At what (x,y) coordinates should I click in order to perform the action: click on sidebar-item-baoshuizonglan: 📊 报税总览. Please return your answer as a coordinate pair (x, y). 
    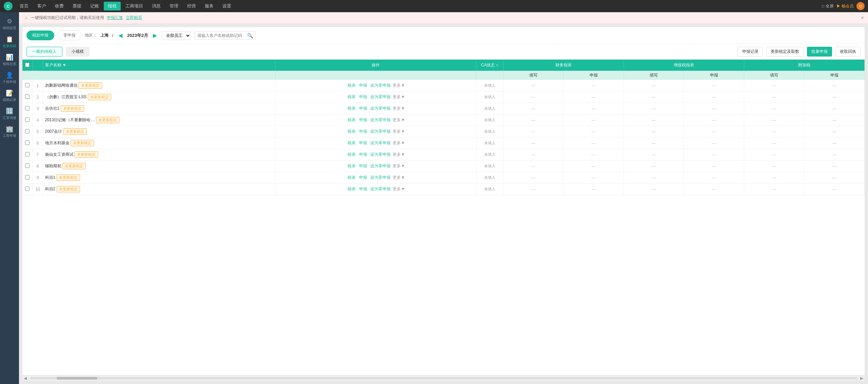
    Looking at the image, I should click on (9, 60).